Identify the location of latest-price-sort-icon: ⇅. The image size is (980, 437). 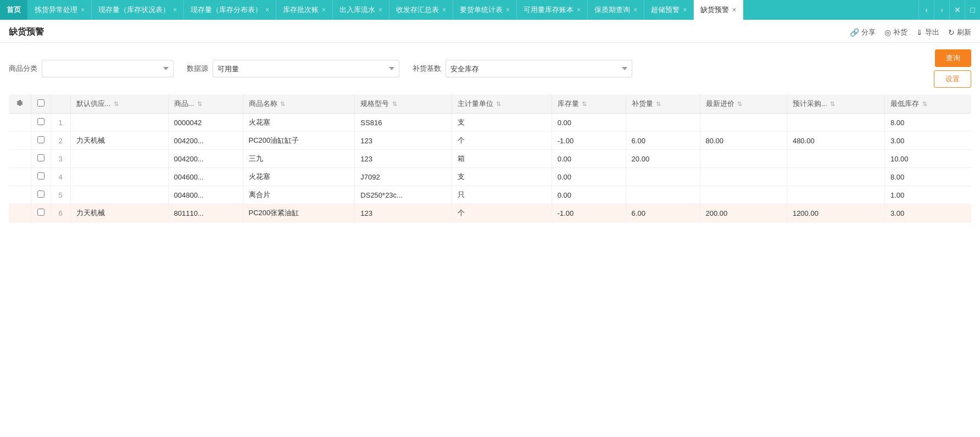
(739, 104).